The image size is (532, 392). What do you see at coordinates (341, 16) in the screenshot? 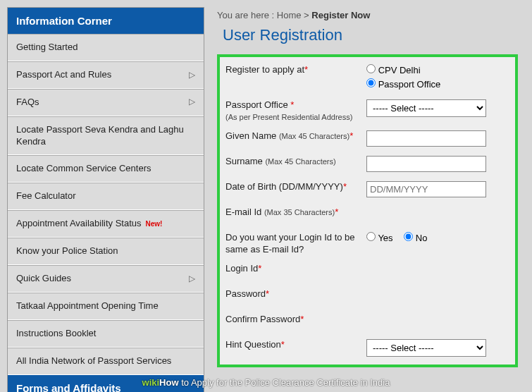
I see `breadcrumb-current: Register Now` at bounding box center [341, 16].